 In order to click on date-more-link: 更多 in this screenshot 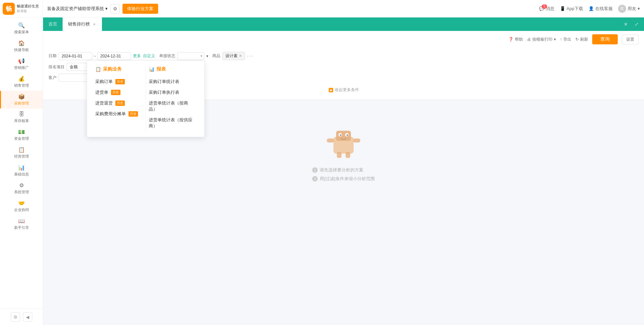, I will do `click(137, 56)`.